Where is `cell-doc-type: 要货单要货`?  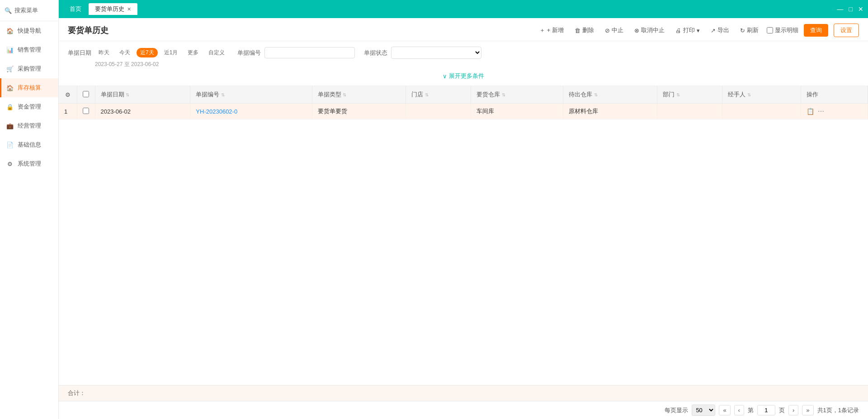
cell-doc-type: 要货单要货 is located at coordinates (359, 111).